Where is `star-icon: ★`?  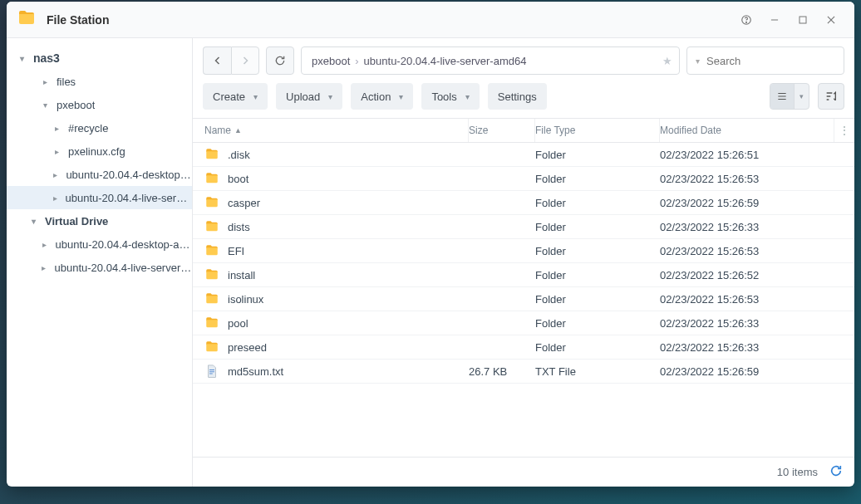 star-icon: ★ is located at coordinates (667, 61).